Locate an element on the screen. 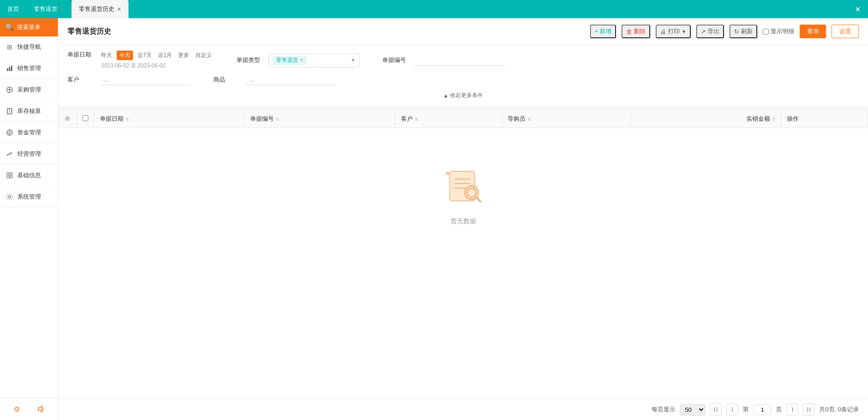 The width and height of the screenshot is (868, 420). total-records: 共0页, 0条记录 is located at coordinates (839, 410).